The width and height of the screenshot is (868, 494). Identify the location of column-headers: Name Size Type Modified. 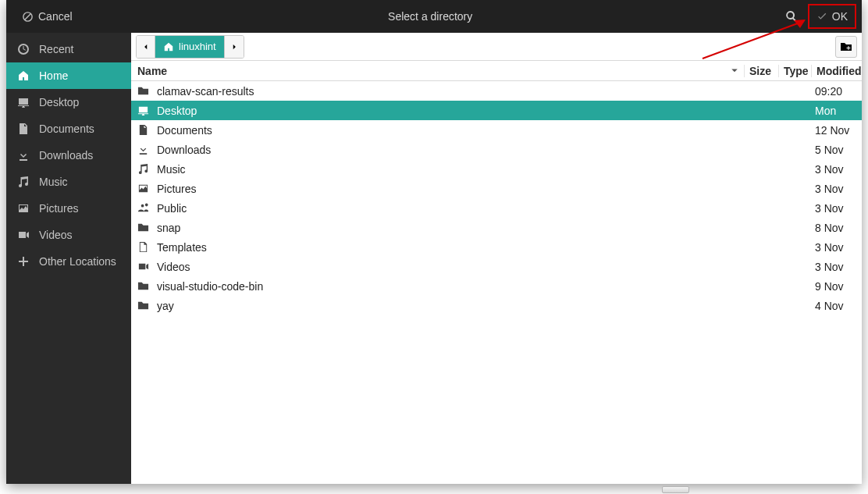
(496, 71).